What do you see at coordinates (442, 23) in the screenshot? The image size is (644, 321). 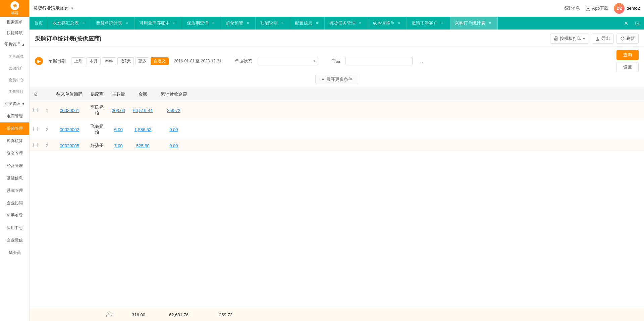 I see `tab-close-invite: ×` at bounding box center [442, 23].